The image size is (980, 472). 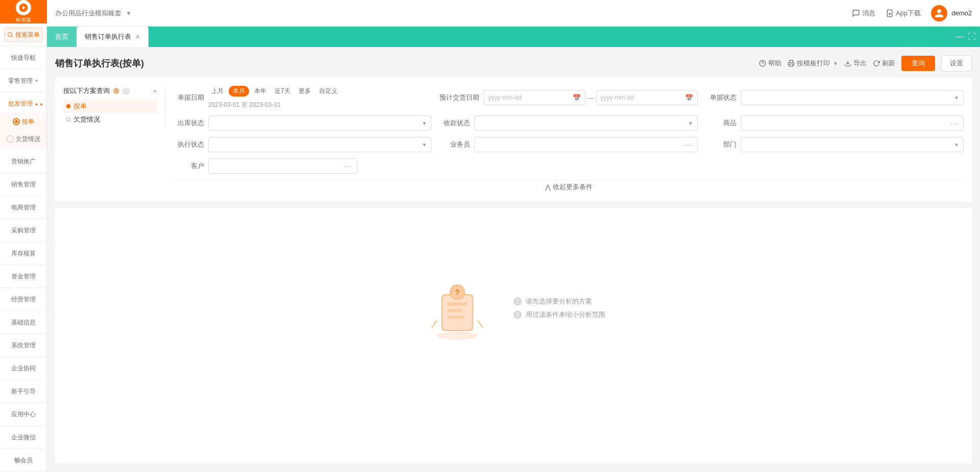 I want to click on exec-status-arrow-icon: ▼, so click(x=424, y=145).